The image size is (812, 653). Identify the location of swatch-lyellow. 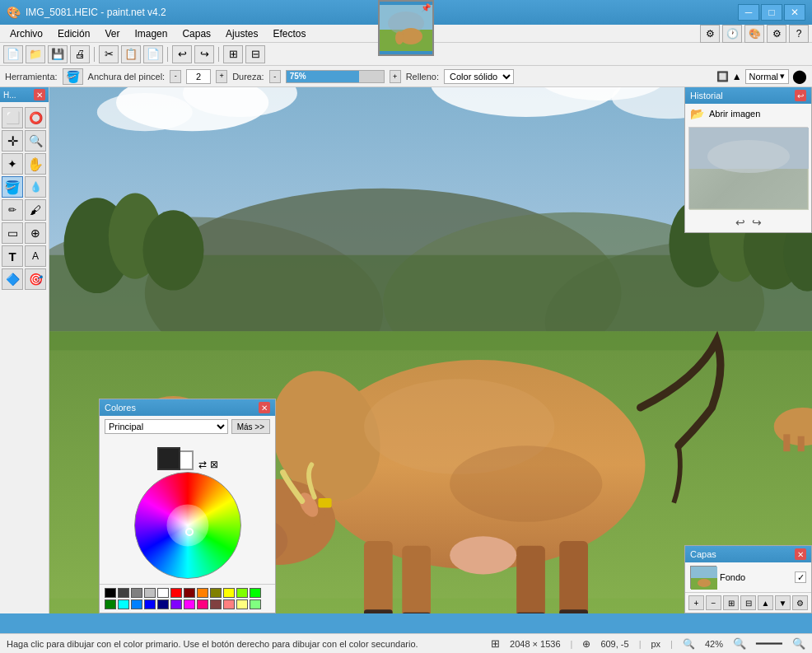
(242, 604).